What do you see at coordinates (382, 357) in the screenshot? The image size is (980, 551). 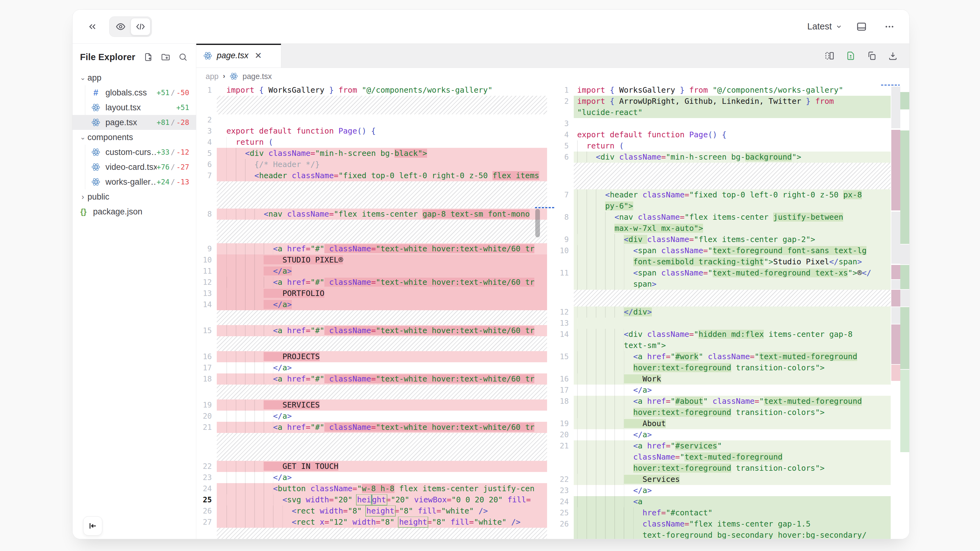 I see `code-text: PROJECTS` at bounding box center [382, 357].